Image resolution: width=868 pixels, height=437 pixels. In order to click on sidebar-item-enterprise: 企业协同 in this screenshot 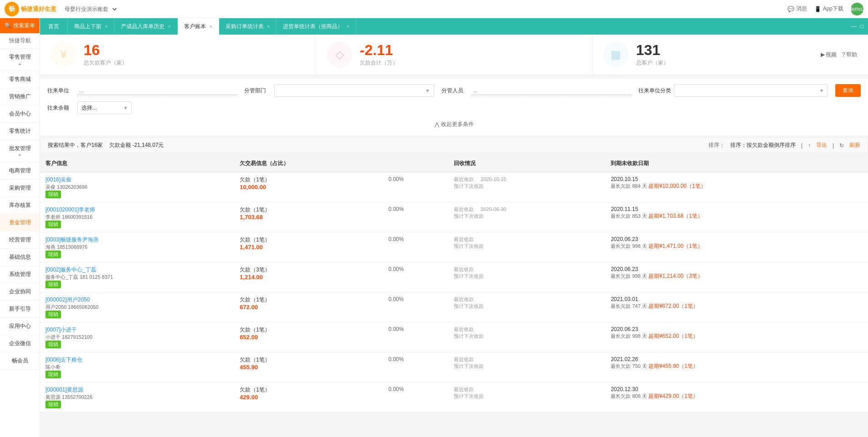, I will do `click(20, 292)`.